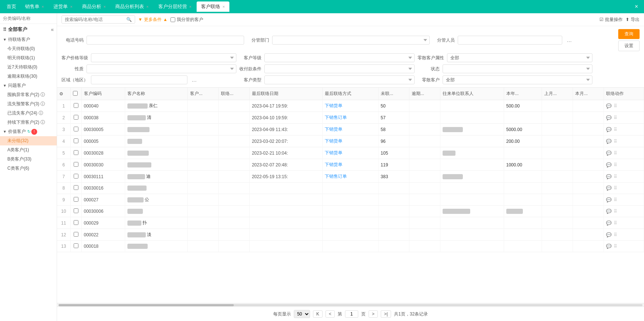 The height and width of the screenshot is (321, 644). Describe the element at coordinates (71, 7) in the screenshot. I see `close-tab-purchase: ×` at that location.